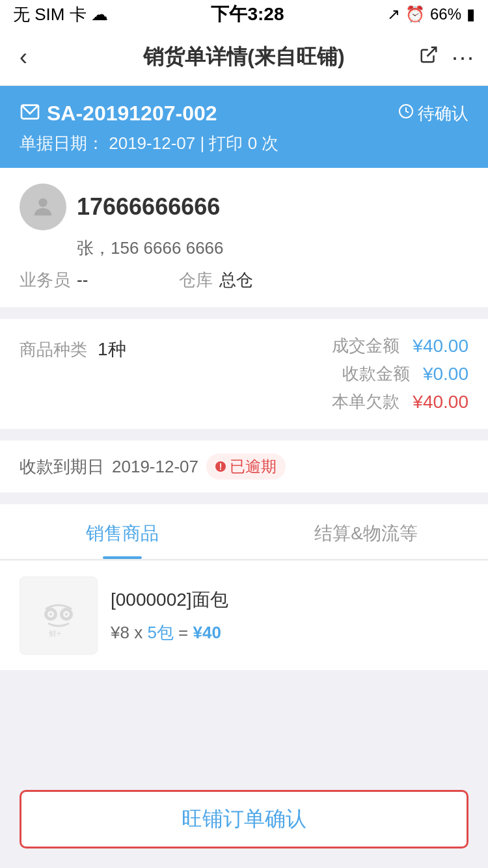 The width and height of the screenshot is (488, 868). What do you see at coordinates (45, 280) in the screenshot?
I see `sales-label: 业务员` at bounding box center [45, 280].